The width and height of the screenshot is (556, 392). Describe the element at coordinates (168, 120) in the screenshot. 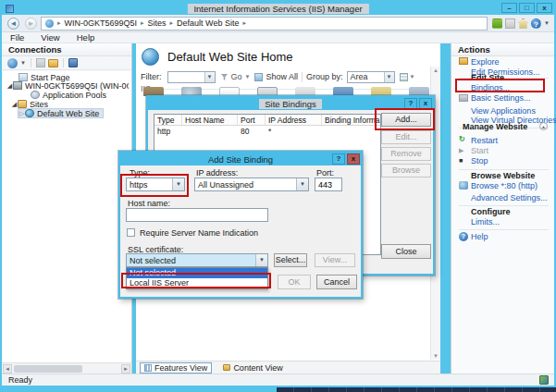

I see `col-type: Type` at that location.